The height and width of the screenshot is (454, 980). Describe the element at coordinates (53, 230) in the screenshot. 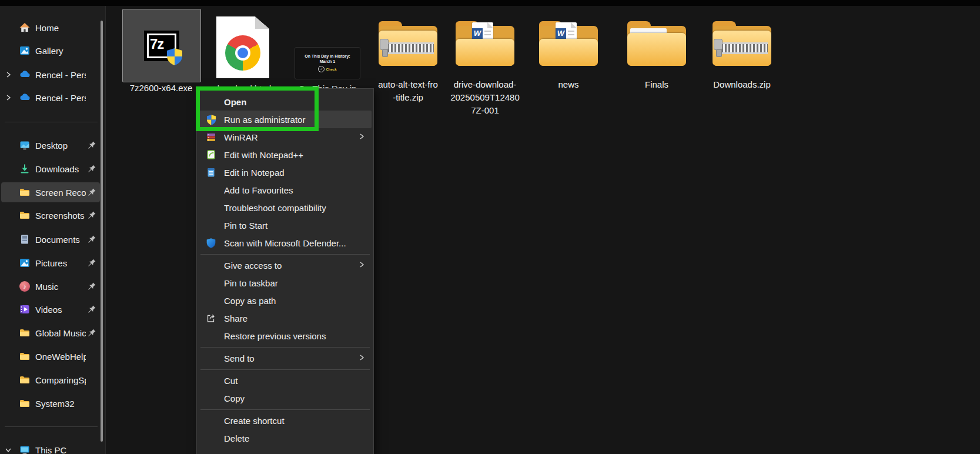

I see `navigation-pane: Home Gallery Rencel - Persona` at that location.